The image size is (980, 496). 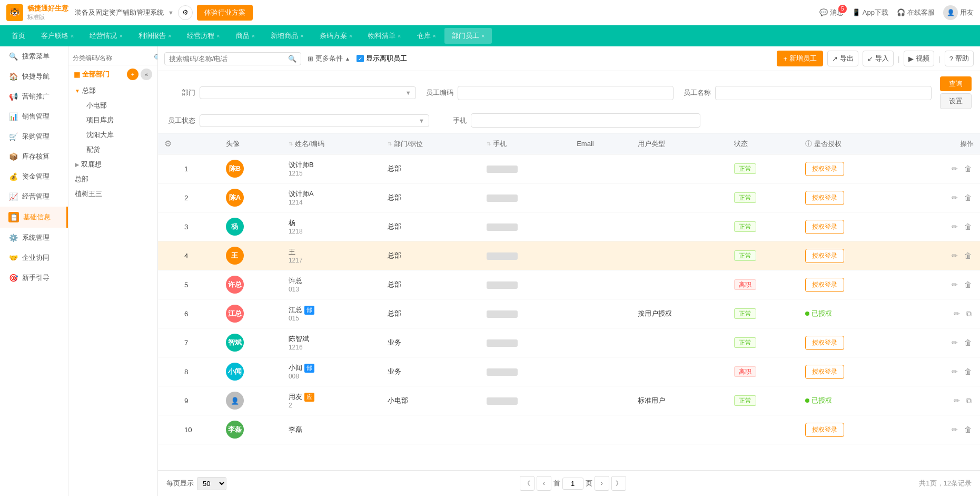 I want to click on delete-btn-5: 🗑, so click(x=968, y=285).